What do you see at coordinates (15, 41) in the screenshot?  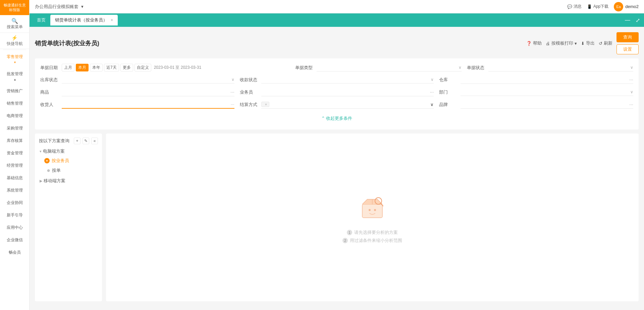 I see `sidebar-quick-nav: ⚡ 快捷导航` at bounding box center [15, 41].